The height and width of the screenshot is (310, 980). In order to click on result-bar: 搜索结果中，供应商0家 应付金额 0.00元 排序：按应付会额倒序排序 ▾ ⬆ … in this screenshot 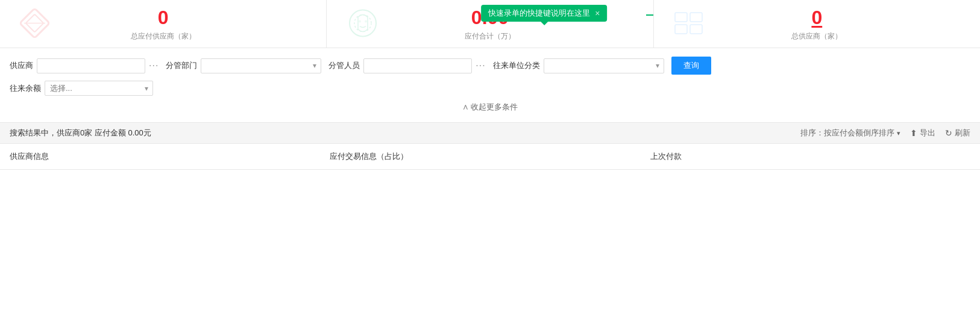, I will do `click(490, 134)`.